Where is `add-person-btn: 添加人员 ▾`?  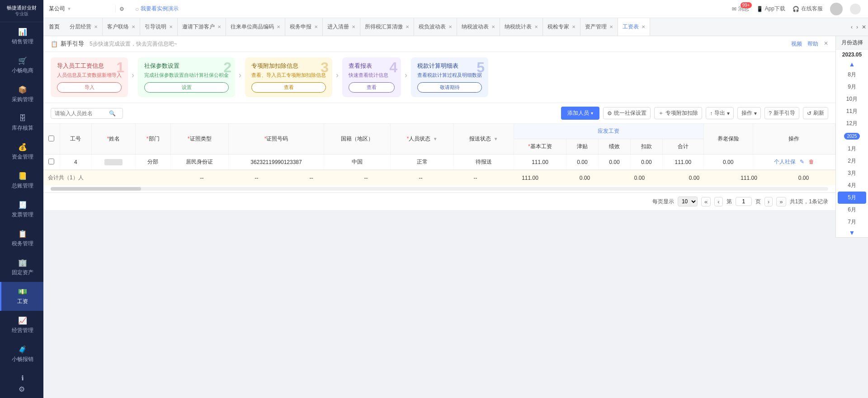 add-person-btn: 添加人员 ▾ is located at coordinates (580, 113).